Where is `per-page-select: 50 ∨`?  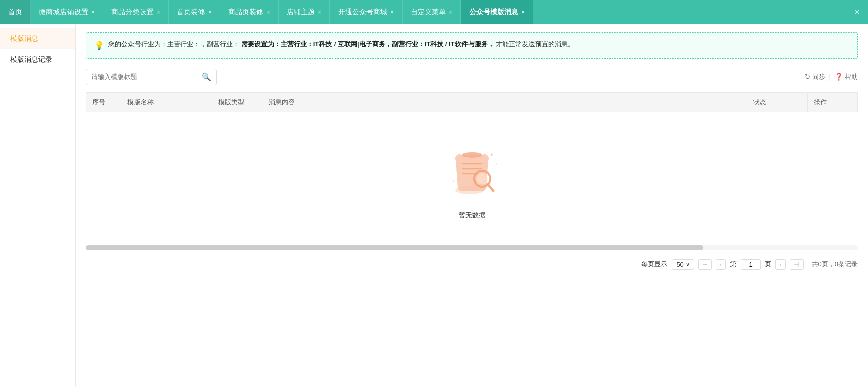 per-page-select: 50 ∨ is located at coordinates (683, 265).